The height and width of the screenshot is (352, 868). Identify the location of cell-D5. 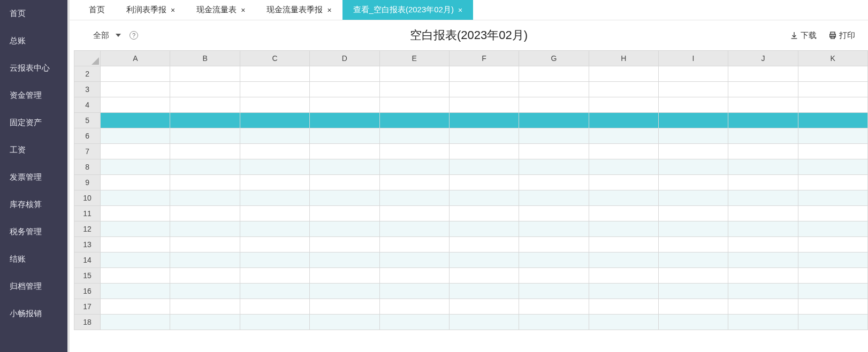
(345, 121).